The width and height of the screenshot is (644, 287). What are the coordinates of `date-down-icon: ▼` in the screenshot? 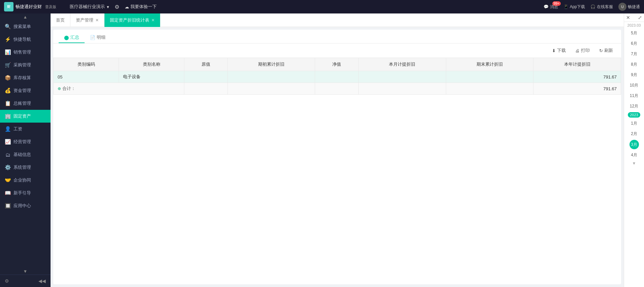 It's located at (634, 163).